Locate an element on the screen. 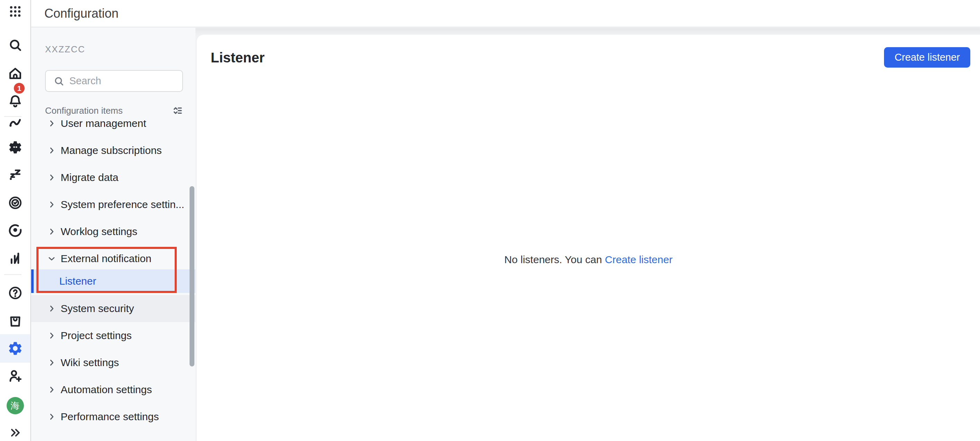  sidebar-search is located at coordinates (114, 81).